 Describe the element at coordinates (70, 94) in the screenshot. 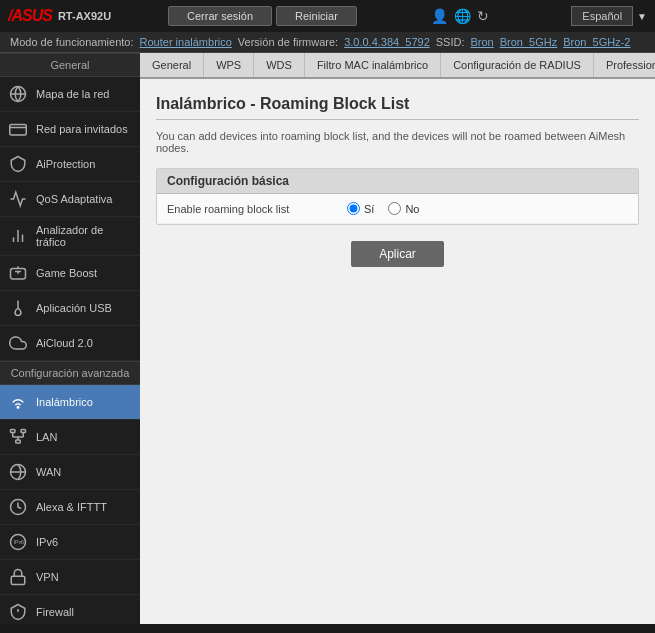

I see `sidebar-item-map: Mapa de la red` at that location.